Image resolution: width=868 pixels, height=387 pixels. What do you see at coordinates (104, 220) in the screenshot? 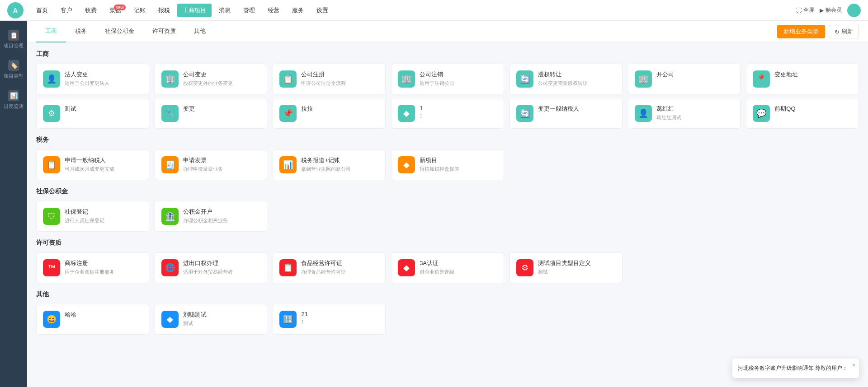
I see `card-desc: 进行人员社保登记` at bounding box center [104, 220].